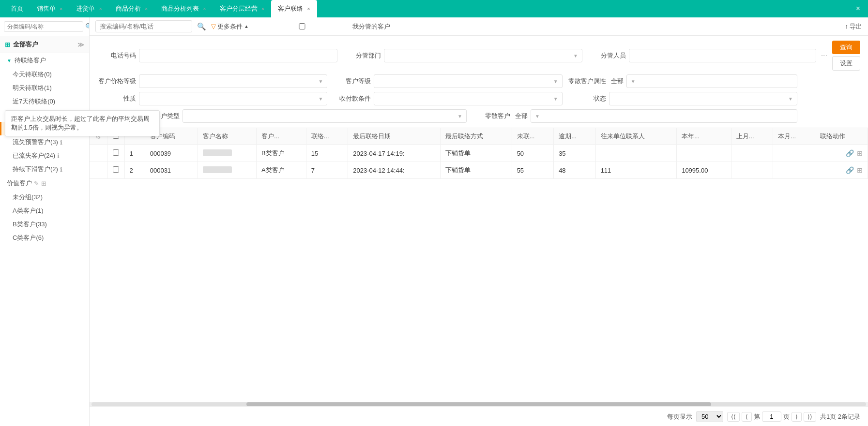  I want to click on filter-price-level-select: ▼, so click(233, 81).